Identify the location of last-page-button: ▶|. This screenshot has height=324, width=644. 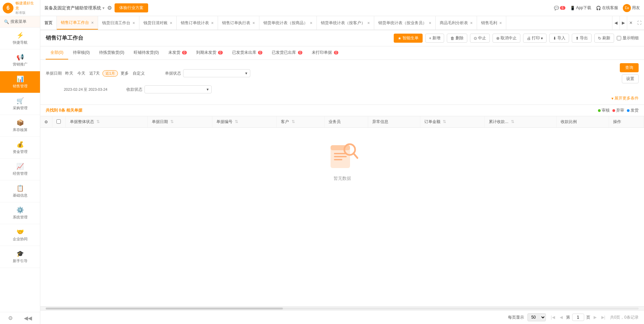
(603, 317).